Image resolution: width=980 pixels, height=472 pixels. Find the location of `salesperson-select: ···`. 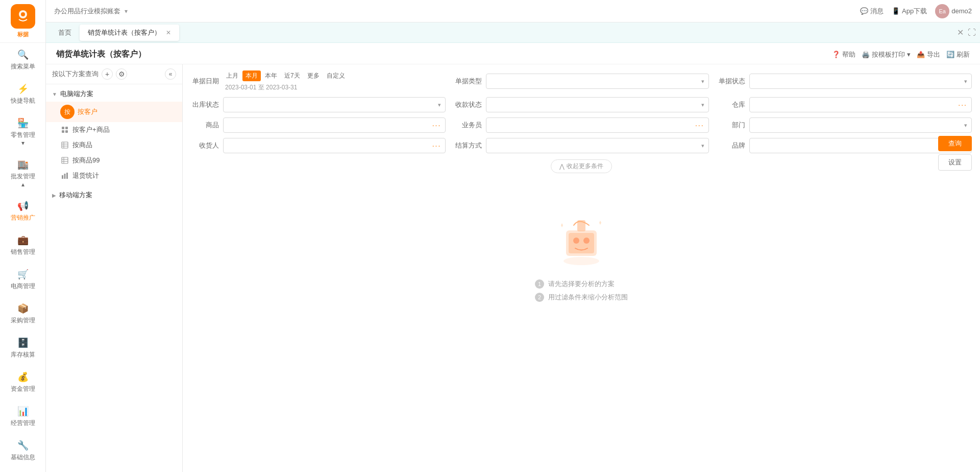

salesperson-select: ··· is located at coordinates (597, 125).